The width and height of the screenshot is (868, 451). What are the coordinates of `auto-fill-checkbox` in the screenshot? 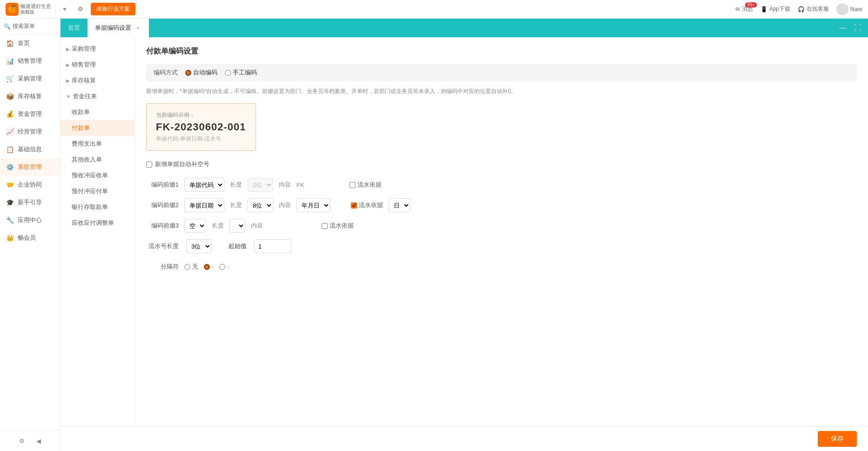 It's located at (149, 165).